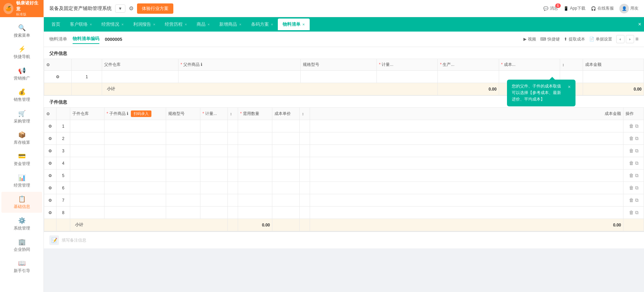 The image size is (644, 292). I want to click on system-dropdown: ▼, so click(120, 9).